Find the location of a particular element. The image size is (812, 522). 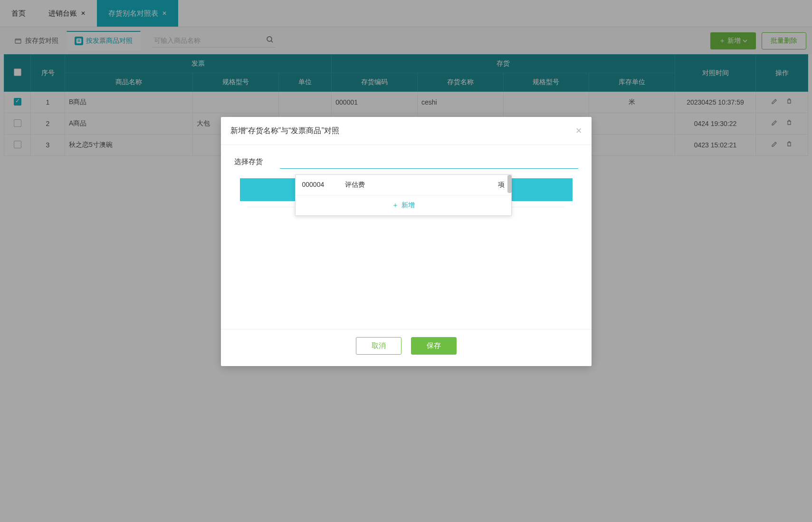

modal-body: 选择存货 000004 评估费 项 ＋ 新增 is located at coordinates (406, 150).